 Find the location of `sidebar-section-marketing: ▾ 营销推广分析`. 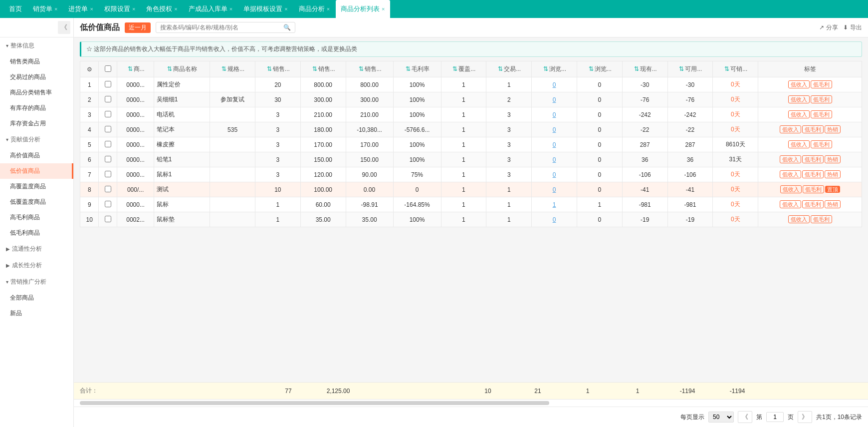

sidebar-section-marketing: ▾ 营销推广分析 is located at coordinates (37, 282).